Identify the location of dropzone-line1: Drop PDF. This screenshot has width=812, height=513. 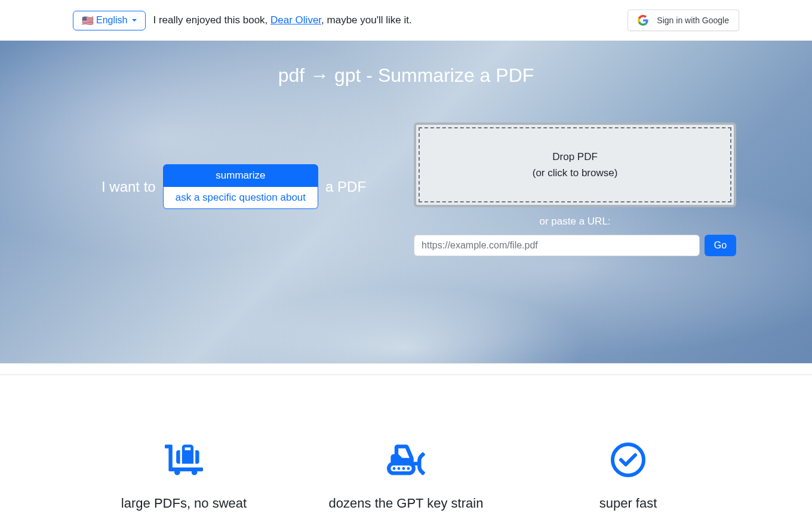
(575, 156).